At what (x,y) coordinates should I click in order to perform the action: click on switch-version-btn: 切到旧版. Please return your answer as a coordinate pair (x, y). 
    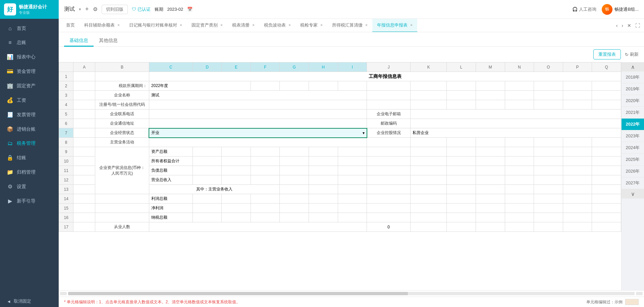
    Looking at the image, I should click on (115, 9).